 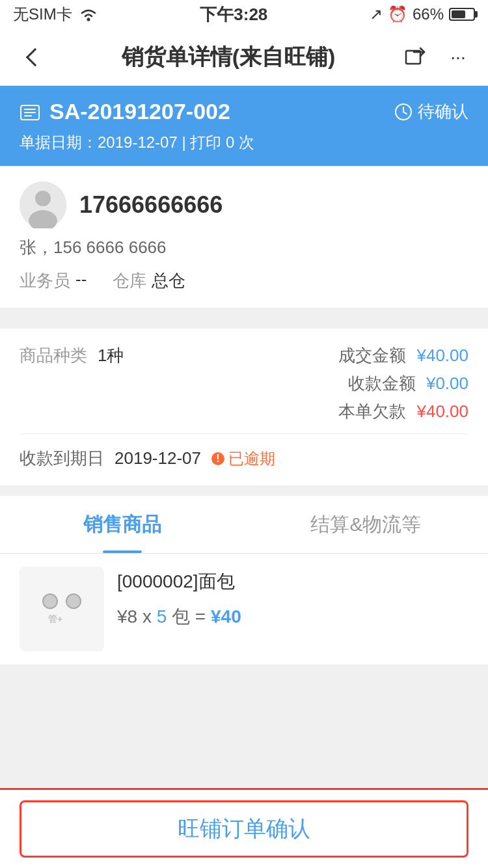 What do you see at coordinates (218, 459) in the screenshot?
I see `overdue-icon: !` at bounding box center [218, 459].